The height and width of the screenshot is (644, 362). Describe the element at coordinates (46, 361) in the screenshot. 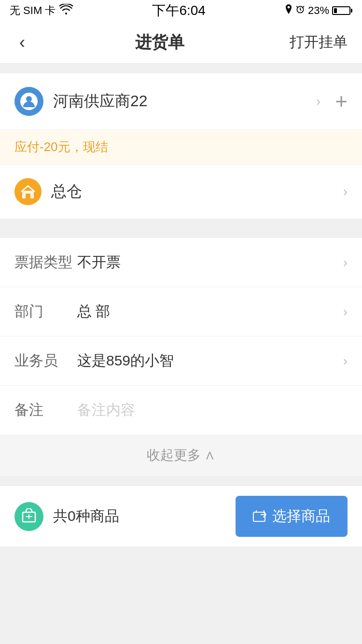

I see `salesperson-label: 业务员` at that location.